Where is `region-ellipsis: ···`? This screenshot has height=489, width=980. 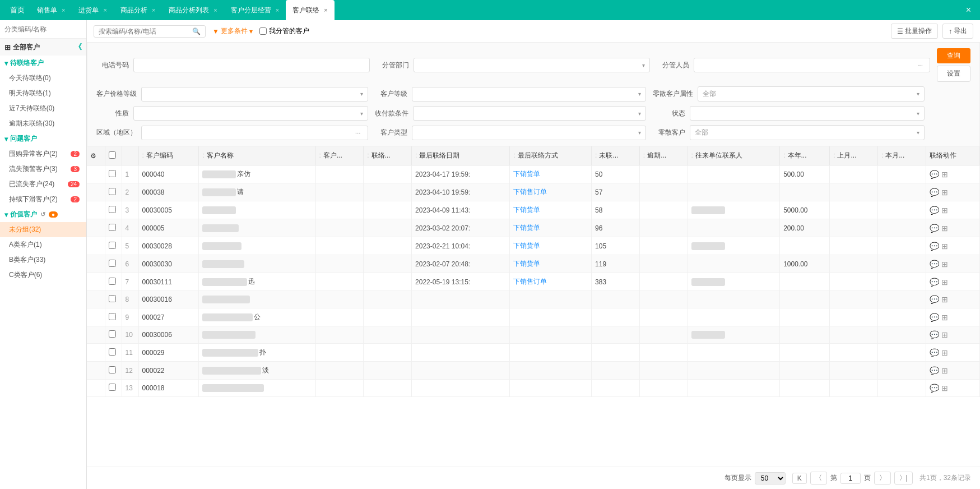
region-ellipsis: ··· is located at coordinates (358, 133).